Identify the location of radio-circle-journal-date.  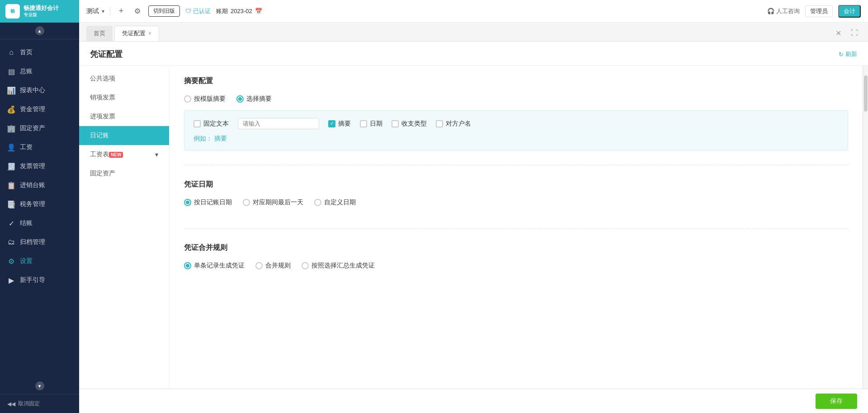
(188, 202).